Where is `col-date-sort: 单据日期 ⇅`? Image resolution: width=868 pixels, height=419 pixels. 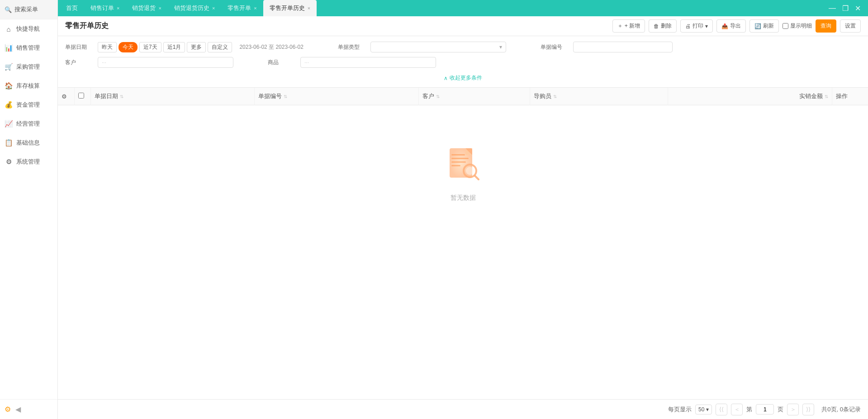 col-date-sort: 单据日期 ⇅ is located at coordinates (173, 96).